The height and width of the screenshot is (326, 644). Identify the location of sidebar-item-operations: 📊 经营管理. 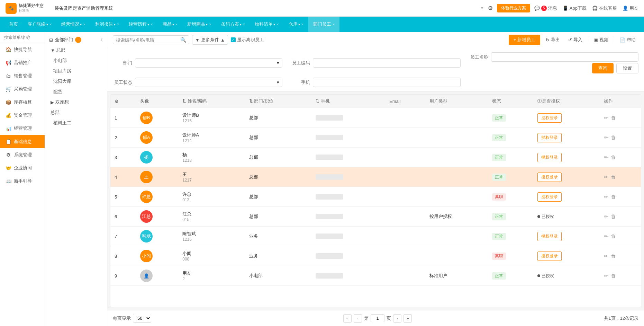
(22, 129).